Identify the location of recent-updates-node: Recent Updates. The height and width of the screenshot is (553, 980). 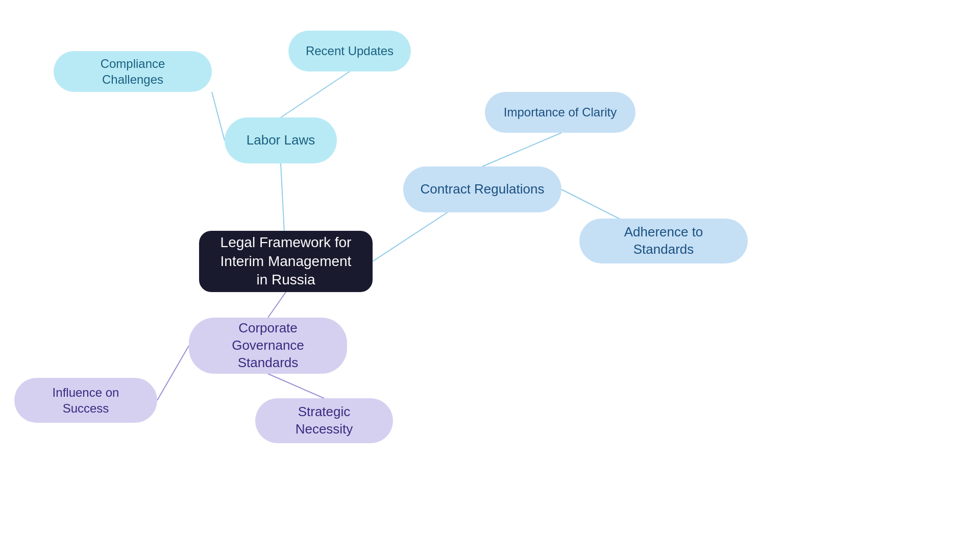
(350, 51).